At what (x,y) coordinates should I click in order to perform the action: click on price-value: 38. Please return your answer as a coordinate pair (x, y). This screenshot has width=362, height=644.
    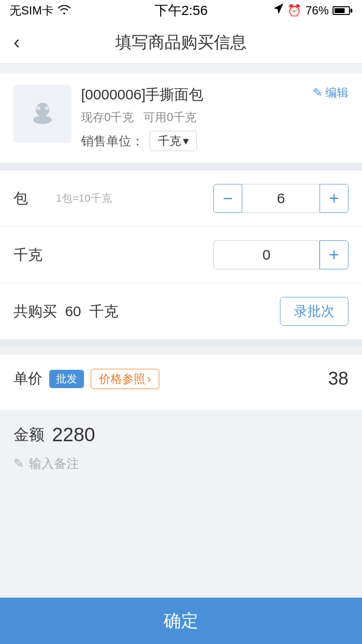
    Looking at the image, I should click on (338, 378).